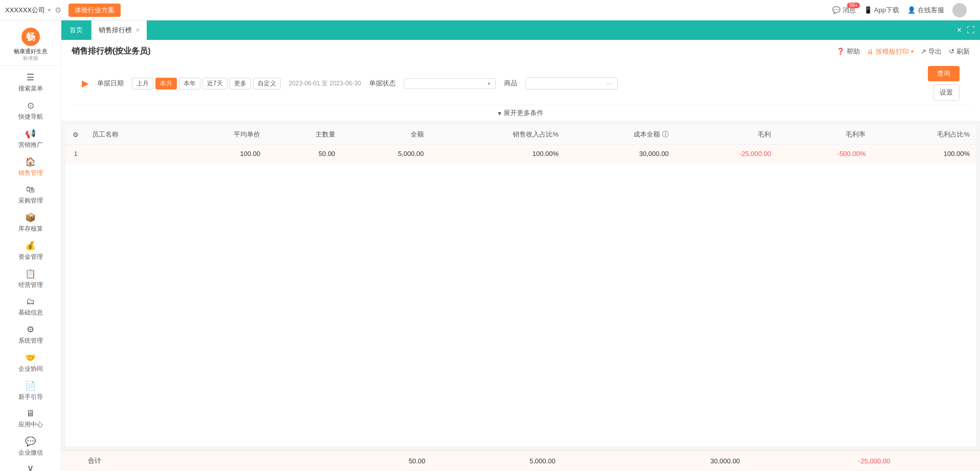 The image size is (980, 471). What do you see at coordinates (31, 37) in the screenshot?
I see `logo-icon: 畅` at bounding box center [31, 37].